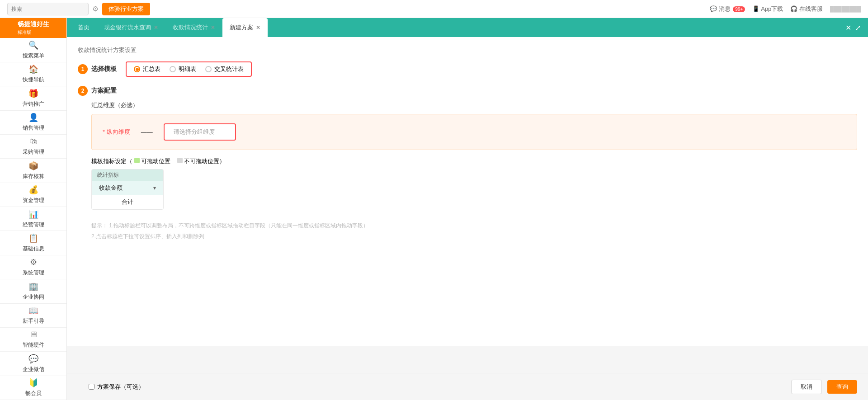  What do you see at coordinates (33, 99) in the screenshot?
I see `sidebar-item-marketing: 🎁 营销推广` at bounding box center [33, 99].